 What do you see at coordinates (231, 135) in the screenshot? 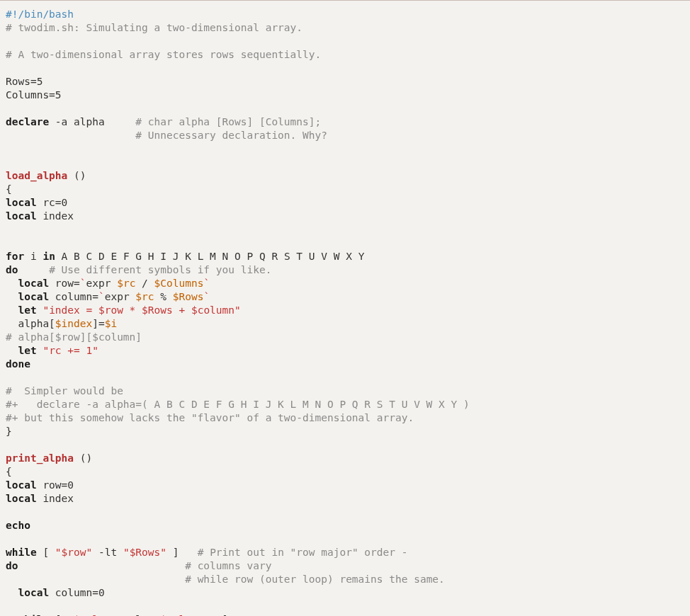
I see `comment: # Unnecessary declaration. Why?` at bounding box center [231, 135].